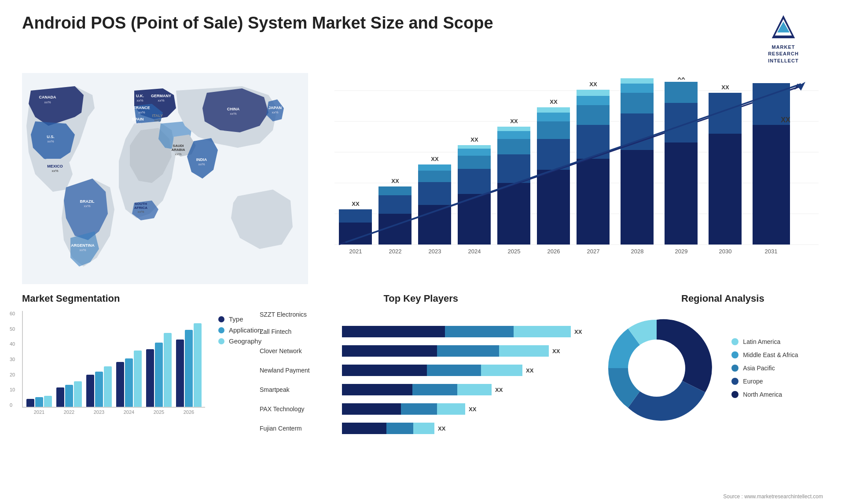 The image size is (845, 504). Describe the element at coordinates (735, 368) in the screenshot. I see `legend-asia-pacific-color` at that location.